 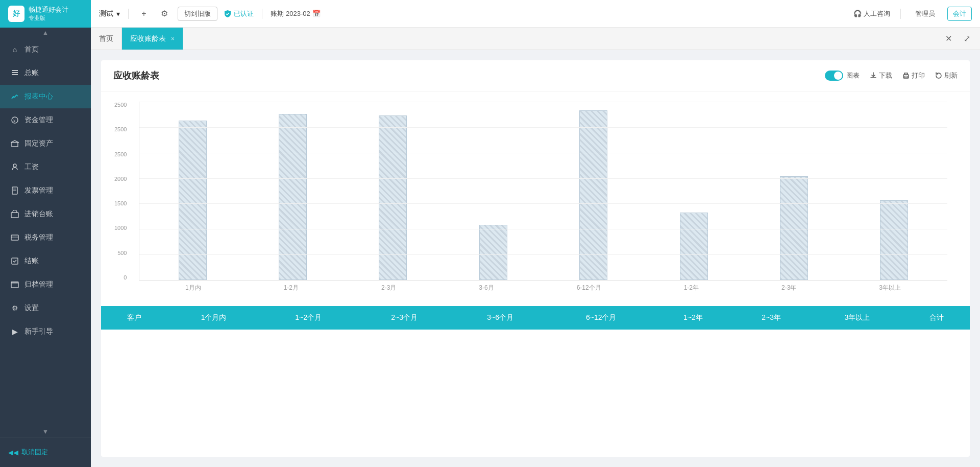 What do you see at coordinates (925, 14) in the screenshot?
I see `user-name-btn: 管理员` at bounding box center [925, 14].